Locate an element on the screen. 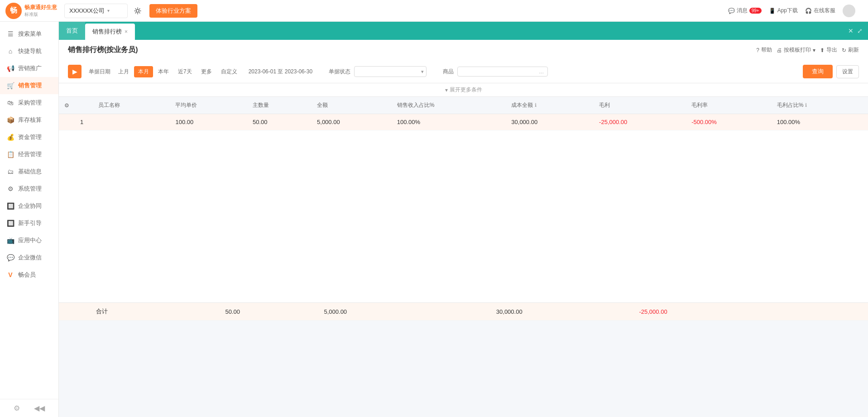 The image size is (868, 417). page-title: 销售排行榜(按业务员) is located at coordinates (103, 50).